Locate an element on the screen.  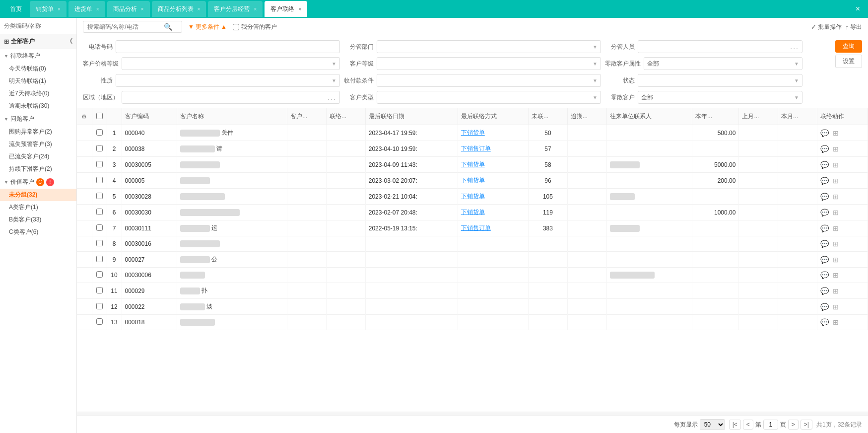
tab-customer-contact: 客户联络 × is located at coordinates (286, 9).